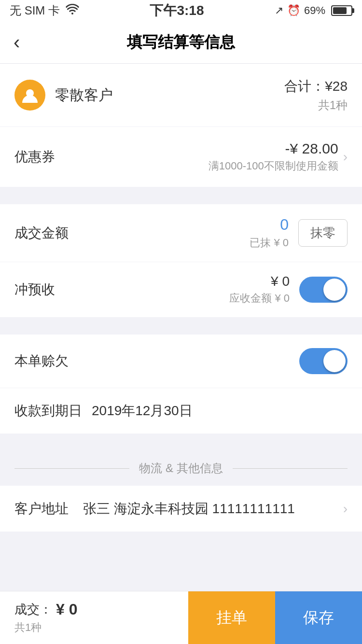  What do you see at coordinates (84, 96) in the screenshot?
I see `customer-name: 零散客户` at bounding box center [84, 96].